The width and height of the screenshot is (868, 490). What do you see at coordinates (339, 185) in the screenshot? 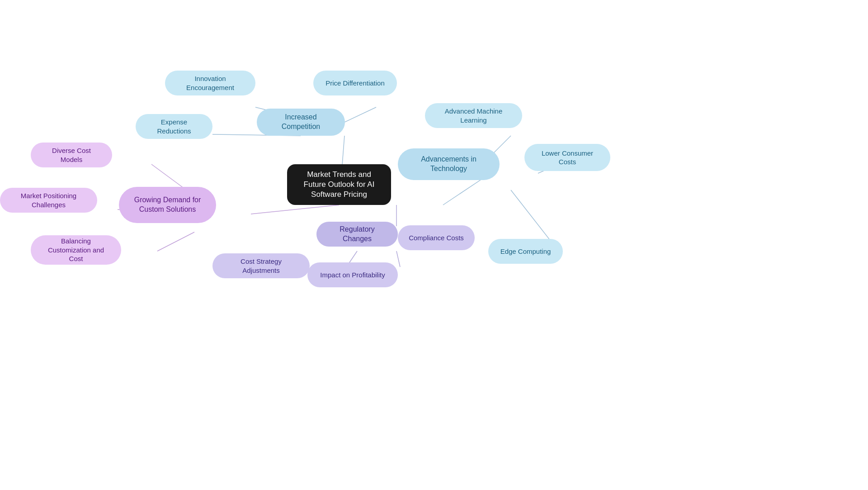
I see `center-node: Market Trends and Future Outlook for AI …` at bounding box center [339, 185].